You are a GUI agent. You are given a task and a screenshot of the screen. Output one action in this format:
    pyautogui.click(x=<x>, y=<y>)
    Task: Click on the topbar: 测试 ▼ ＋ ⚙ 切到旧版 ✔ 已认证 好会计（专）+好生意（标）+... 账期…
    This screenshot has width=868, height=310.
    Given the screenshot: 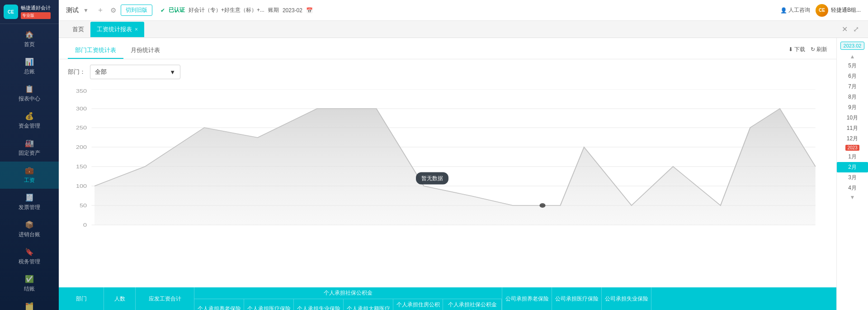 What is the action you would take?
    pyautogui.click(x=463, y=10)
    